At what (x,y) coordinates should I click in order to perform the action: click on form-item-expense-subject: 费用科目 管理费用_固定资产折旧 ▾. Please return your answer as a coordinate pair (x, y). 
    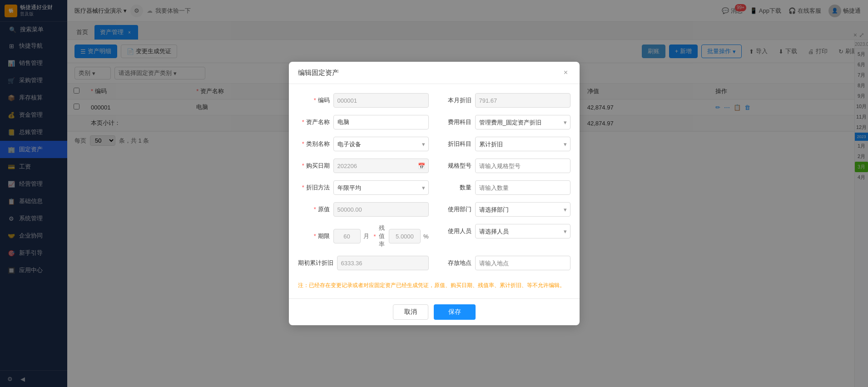
    Looking at the image, I should click on (505, 122).